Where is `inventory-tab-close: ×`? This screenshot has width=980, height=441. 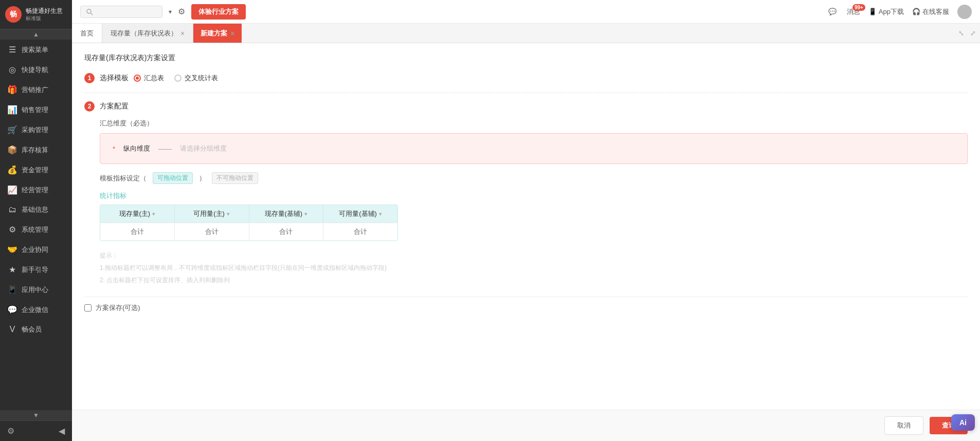
inventory-tab-close: × is located at coordinates (183, 33).